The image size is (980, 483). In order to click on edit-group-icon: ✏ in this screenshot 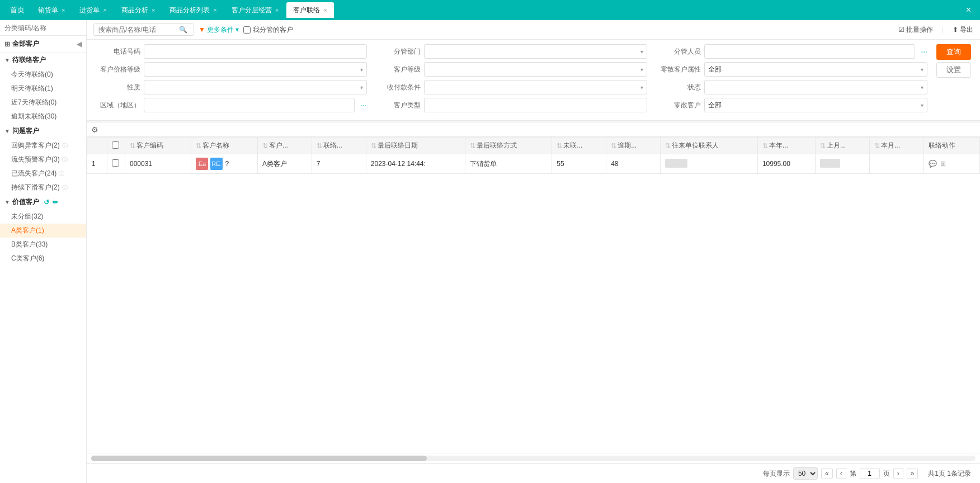, I will do `click(55, 202)`.